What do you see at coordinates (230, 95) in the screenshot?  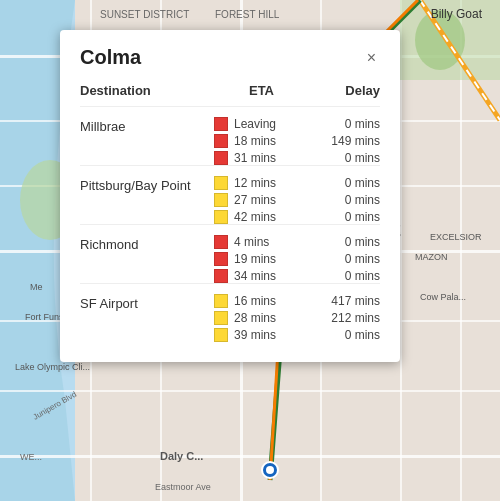 I see `table-header-row: Destination ETA Delay` at bounding box center [230, 95].